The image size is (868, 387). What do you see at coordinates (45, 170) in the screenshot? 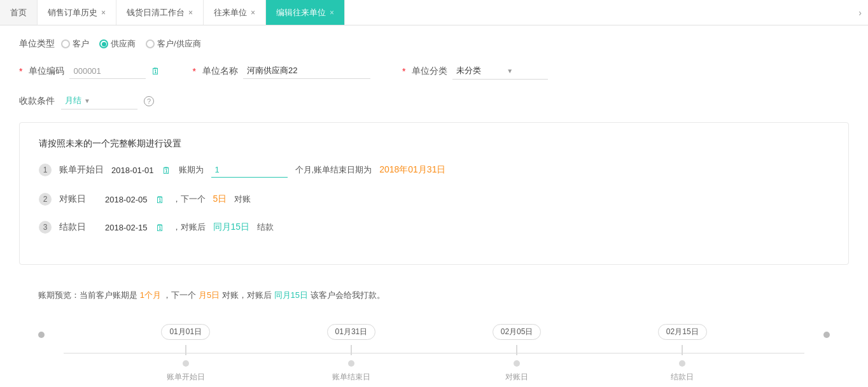
I see `cond-num-1: 1` at bounding box center [45, 170].